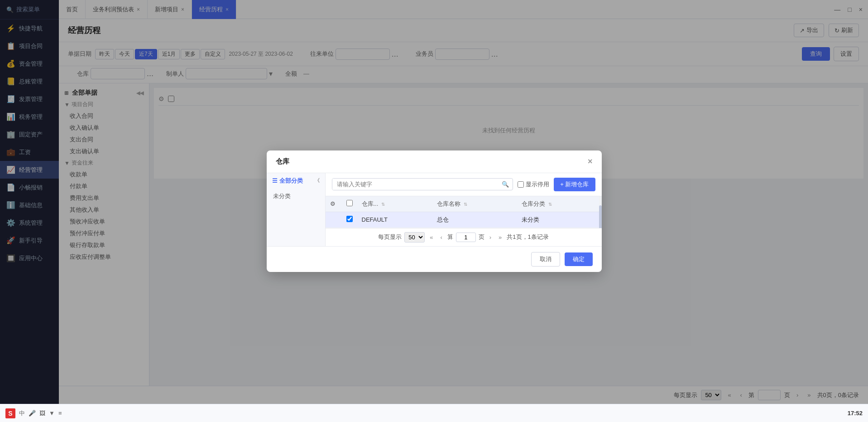  I want to click on modal-scroll-thumb, so click(600, 217).